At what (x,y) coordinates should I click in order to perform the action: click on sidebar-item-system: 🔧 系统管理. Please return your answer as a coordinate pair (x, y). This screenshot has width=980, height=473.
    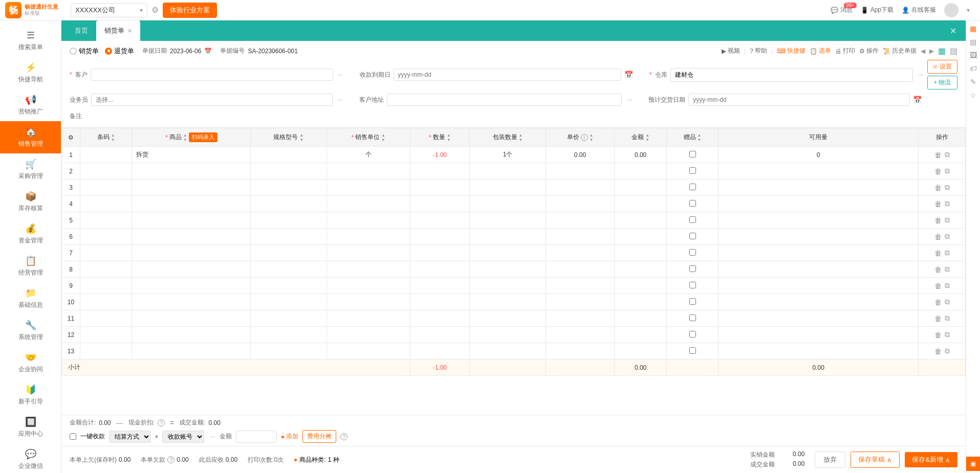
    Looking at the image, I should click on (31, 330).